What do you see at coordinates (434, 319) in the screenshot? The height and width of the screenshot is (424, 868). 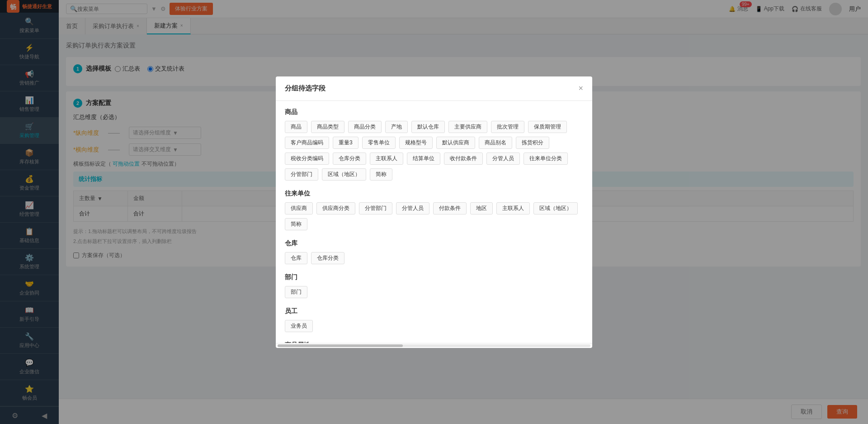 I see `field-group-4: 员工业务员` at bounding box center [434, 319].